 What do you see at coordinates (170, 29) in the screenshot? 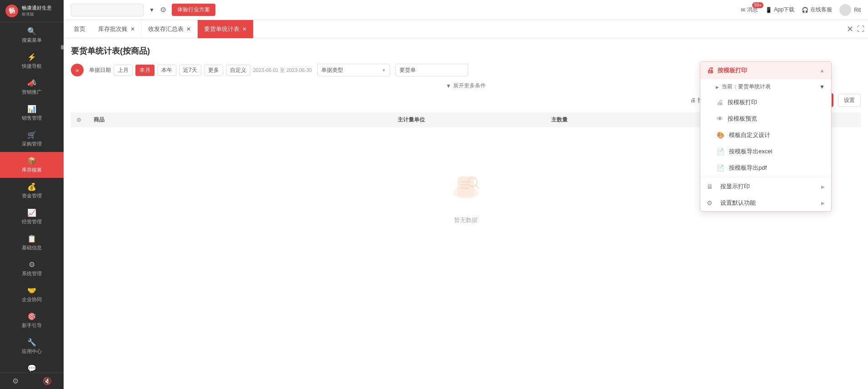
I see `tab-receipt-summary: 收发存汇总表 ✕` at bounding box center [170, 29].